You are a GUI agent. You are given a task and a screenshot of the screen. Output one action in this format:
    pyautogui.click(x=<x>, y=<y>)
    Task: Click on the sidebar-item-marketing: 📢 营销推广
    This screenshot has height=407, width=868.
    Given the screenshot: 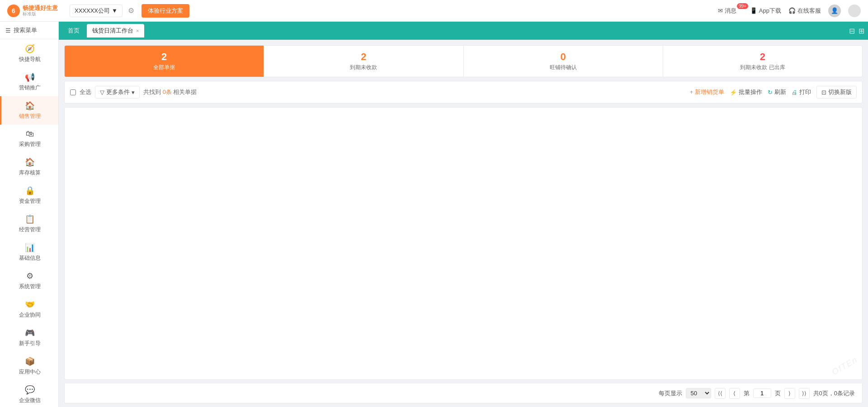 What is the action you would take?
    pyautogui.click(x=29, y=82)
    